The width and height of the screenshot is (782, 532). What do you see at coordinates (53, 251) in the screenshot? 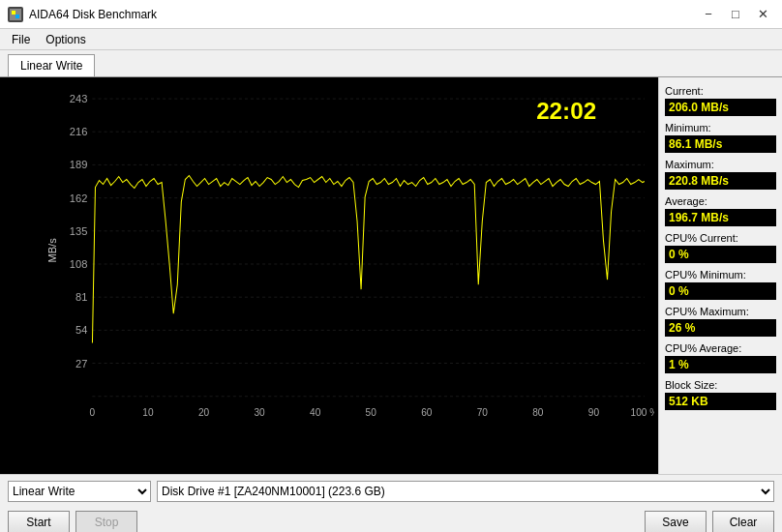
I see `svg-text: MB/s` at bounding box center [53, 251].